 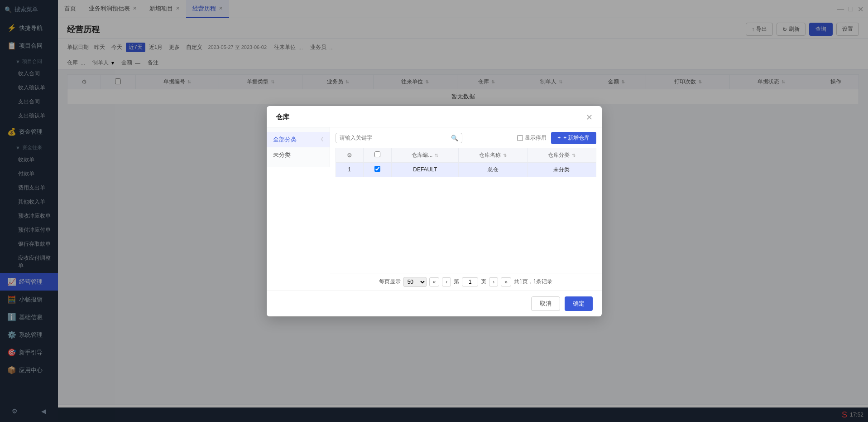 What do you see at coordinates (561, 155) in the screenshot?
I see `modal-col-category: 仓库分类 ⇅` at bounding box center [561, 155].